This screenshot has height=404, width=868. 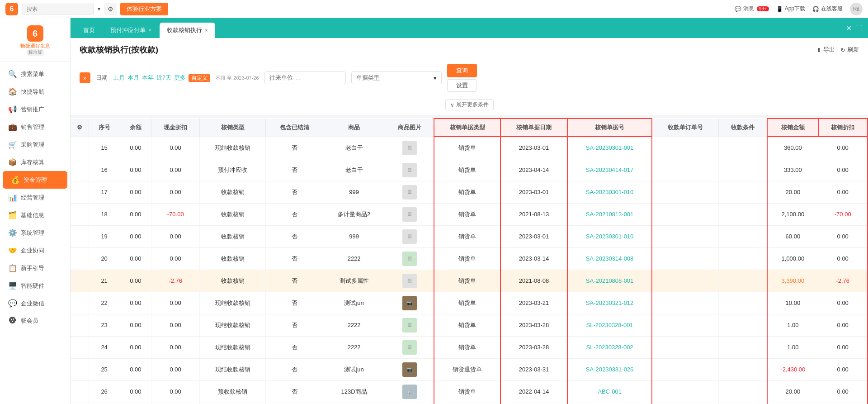 What do you see at coordinates (610, 170) in the screenshot?
I see `row-verify-no: SA-20230414-017` at bounding box center [610, 170].